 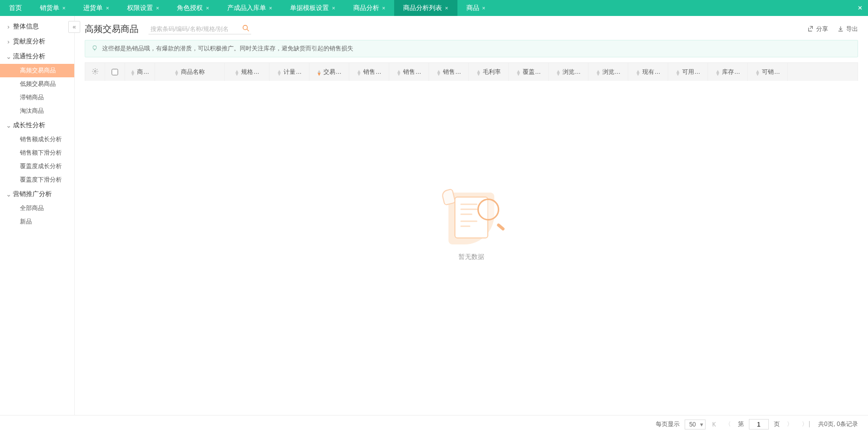 I want to click on nav-item: 销售额下滑分析, so click(x=37, y=153).